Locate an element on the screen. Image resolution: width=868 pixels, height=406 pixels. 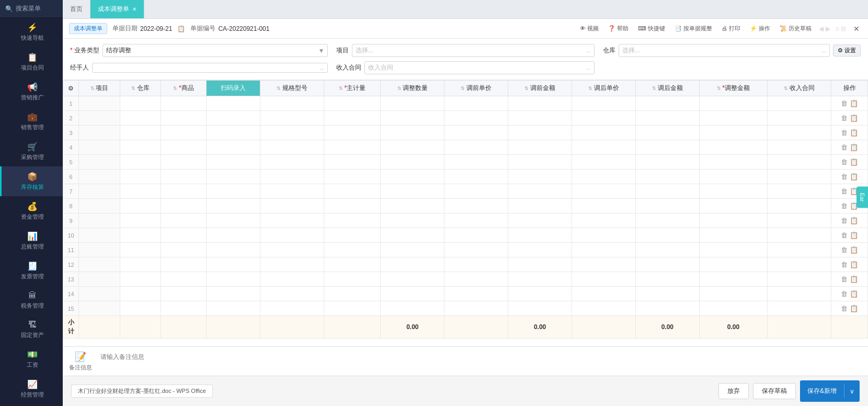
sort-icon-warehouse: ⇅ is located at coordinates (134, 88).